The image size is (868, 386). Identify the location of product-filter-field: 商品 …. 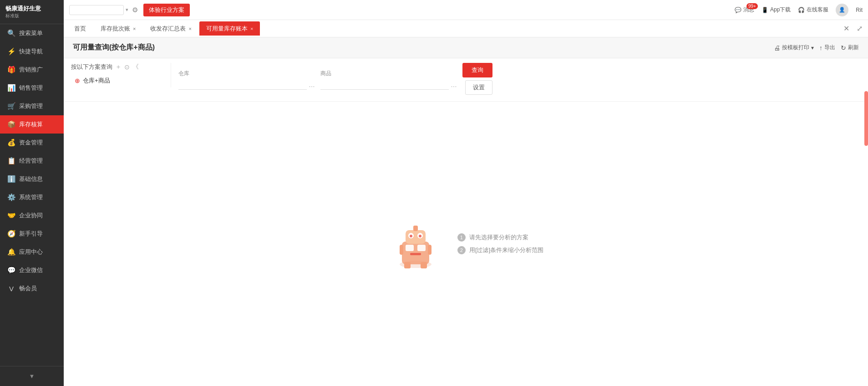
(389, 80).